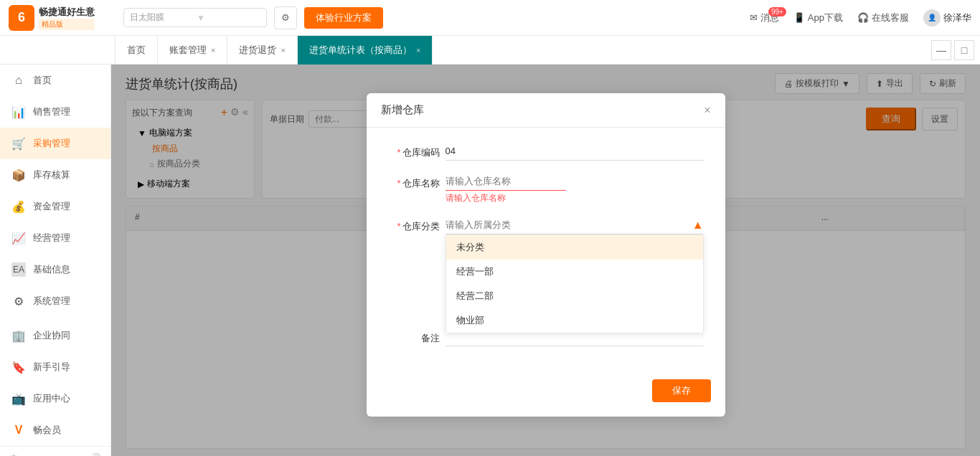 This screenshot has height=456, width=980. I want to click on logo-icon: 6, so click(22, 18).